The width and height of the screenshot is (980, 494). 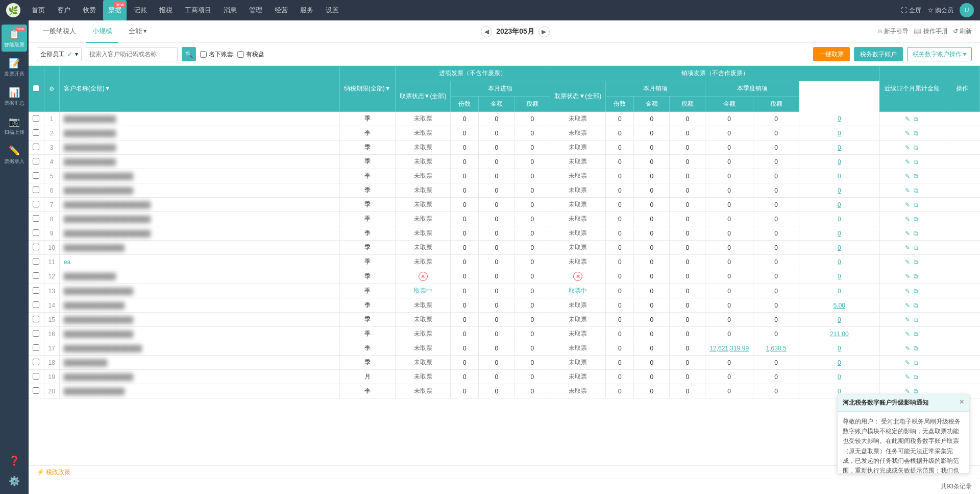 What do you see at coordinates (940, 10) in the screenshot?
I see `vip-btn: ☆ 购会员` at bounding box center [940, 10].